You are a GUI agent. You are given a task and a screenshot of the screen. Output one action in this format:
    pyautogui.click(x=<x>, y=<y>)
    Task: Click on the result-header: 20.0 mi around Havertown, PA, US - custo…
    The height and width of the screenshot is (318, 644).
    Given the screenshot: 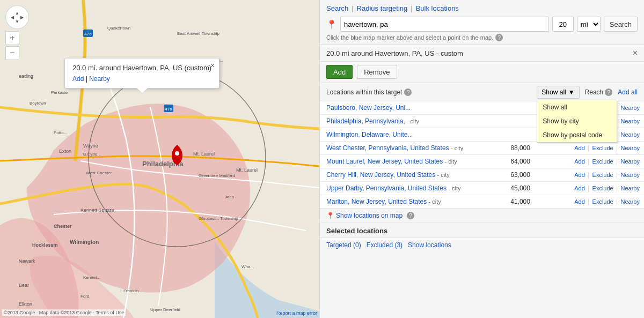 What is the action you would take?
    pyautogui.click(x=482, y=54)
    